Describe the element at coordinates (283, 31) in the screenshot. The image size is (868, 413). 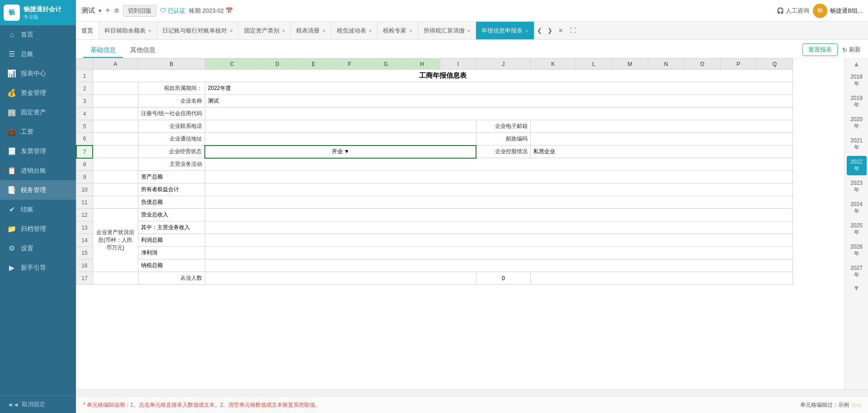
I see `tab-close-fixed-asset: ×` at that location.